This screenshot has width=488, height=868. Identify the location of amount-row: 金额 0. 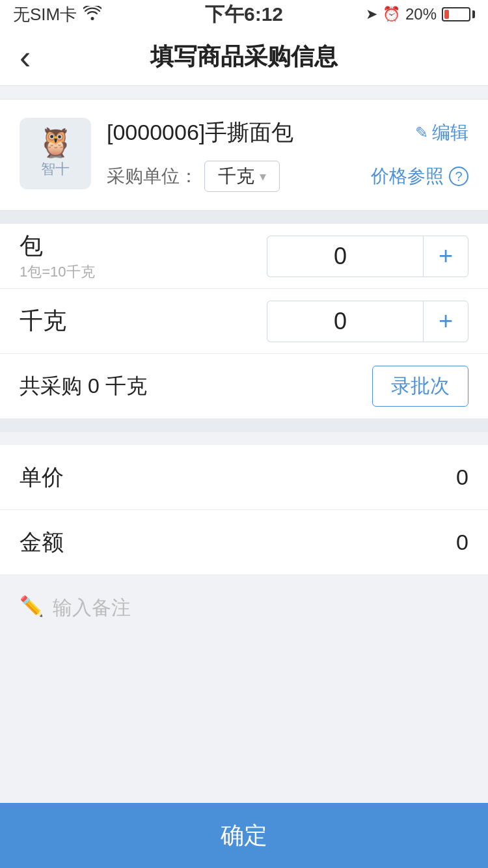
(244, 543).